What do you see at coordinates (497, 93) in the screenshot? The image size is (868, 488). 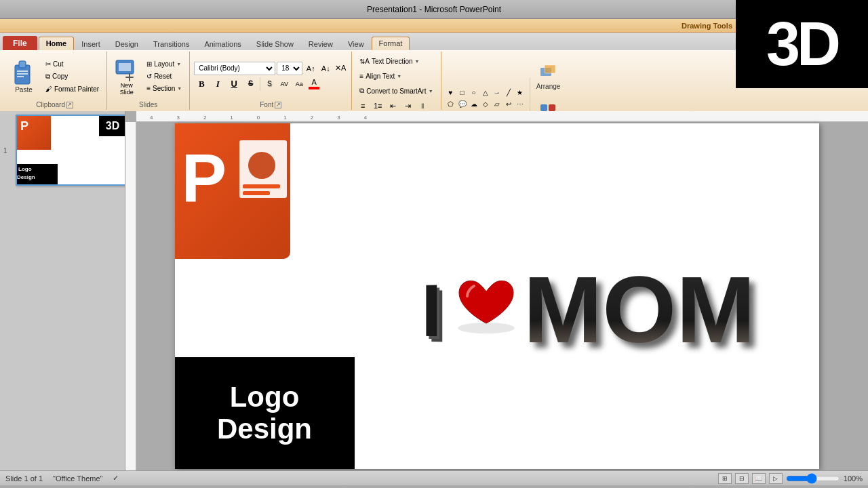 I see `arrow-shape-btn: →` at bounding box center [497, 93].